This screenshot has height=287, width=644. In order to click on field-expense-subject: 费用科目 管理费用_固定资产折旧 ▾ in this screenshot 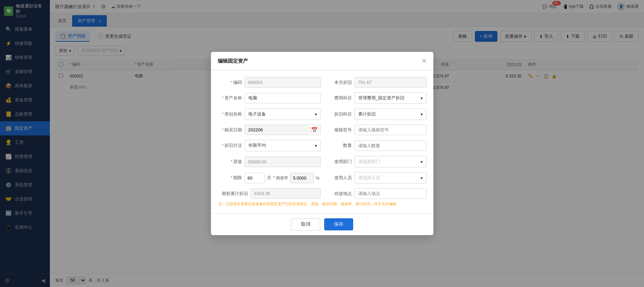, I will do `click(377, 98)`.